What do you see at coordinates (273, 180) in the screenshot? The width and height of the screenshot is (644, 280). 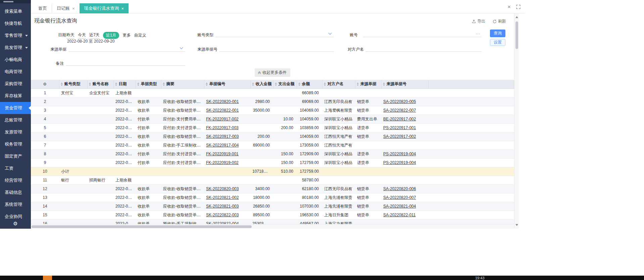 I see `table-row: 11银行招商银行上期余额58780.00` at bounding box center [273, 180].